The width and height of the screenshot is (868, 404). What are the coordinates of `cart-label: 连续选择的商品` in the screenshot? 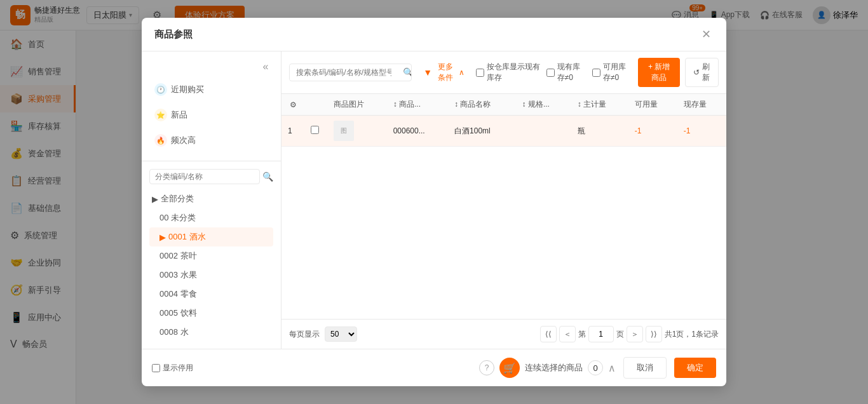 It's located at (554, 368).